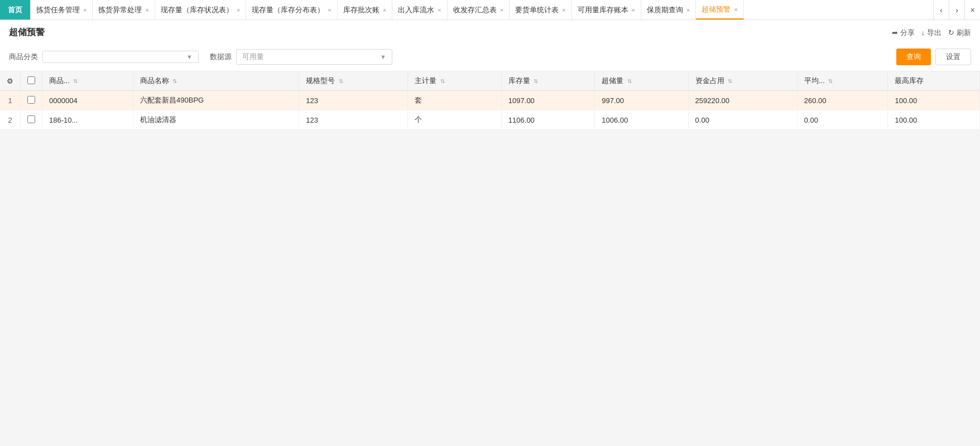 The width and height of the screenshot is (980, 446). I want to click on datasource-label: 数据源, so click(221, 57).